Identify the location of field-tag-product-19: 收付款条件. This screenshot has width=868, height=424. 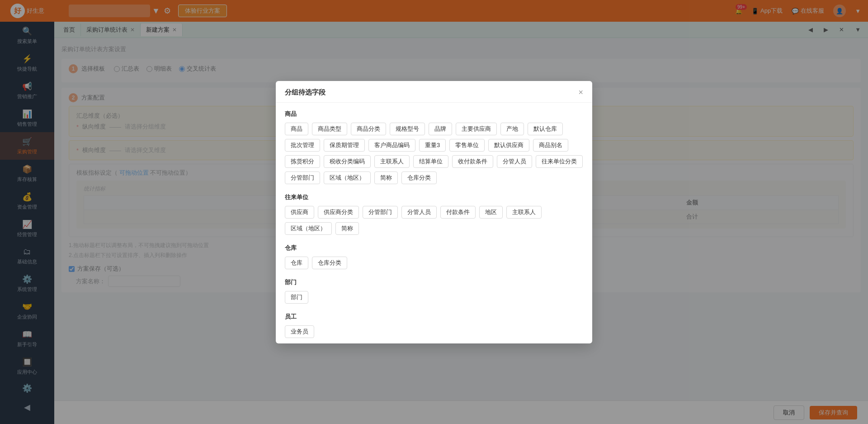
(473, 162).